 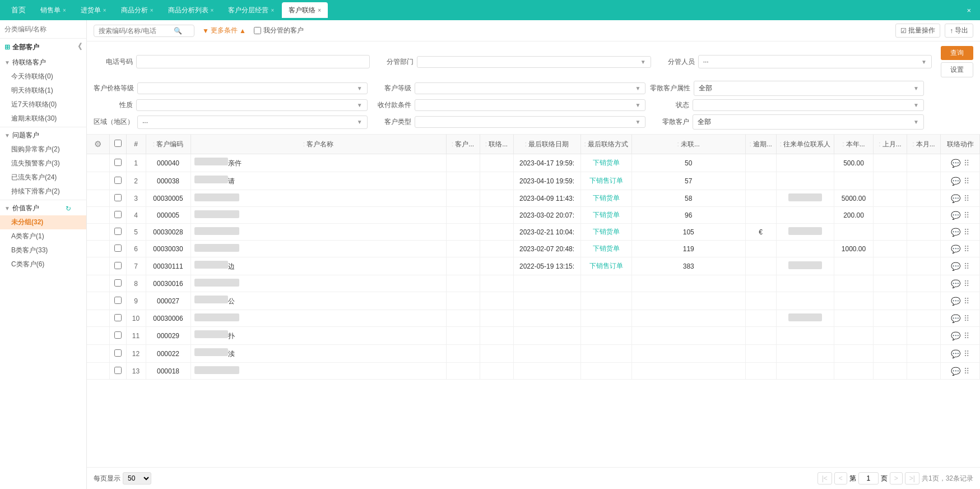 I want to click on close-sales-tab: ×, so click(x=64, y=10).